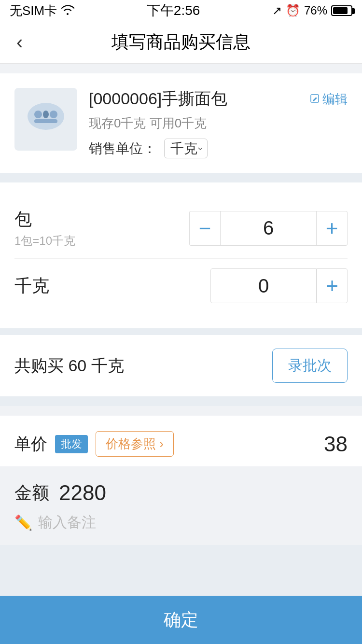 This screenshot has height=644, width=362. I want to click on package-sub-label: 1包=10千克, so click(45, 241).